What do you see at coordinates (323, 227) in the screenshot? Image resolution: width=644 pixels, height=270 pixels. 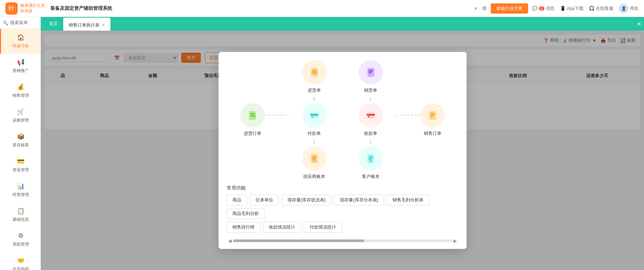 I see `func-btn-payment-stats: 付款情况统计` at bounding box center [323, 227].